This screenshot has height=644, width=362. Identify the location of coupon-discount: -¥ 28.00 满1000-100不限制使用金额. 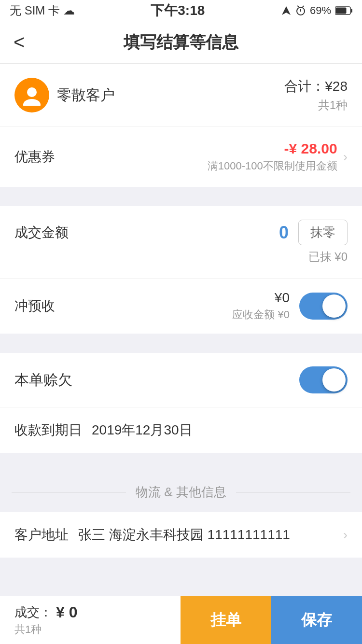
(272, 157).